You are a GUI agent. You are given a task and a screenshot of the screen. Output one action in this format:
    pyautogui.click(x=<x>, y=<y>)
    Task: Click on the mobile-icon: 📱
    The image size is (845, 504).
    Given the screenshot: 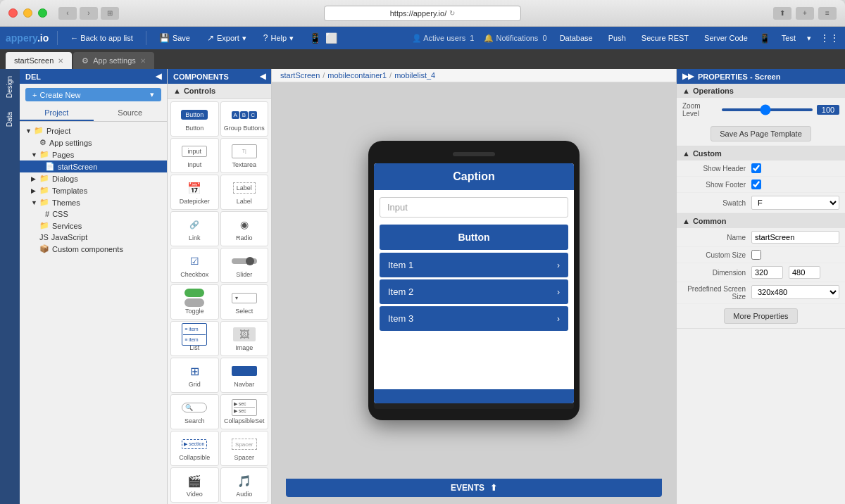 What is the action you would take?
    pyautogui.click(x=315, y=38)
    